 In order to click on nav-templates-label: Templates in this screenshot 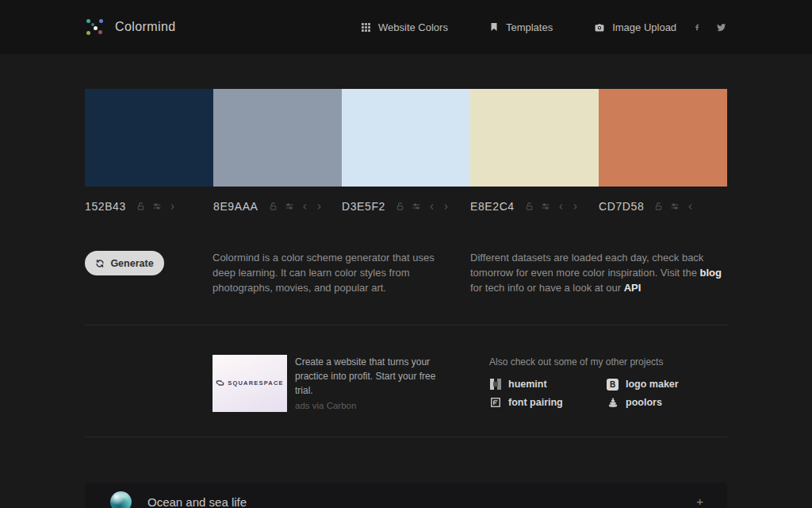, I will do `click(530, 27)`.